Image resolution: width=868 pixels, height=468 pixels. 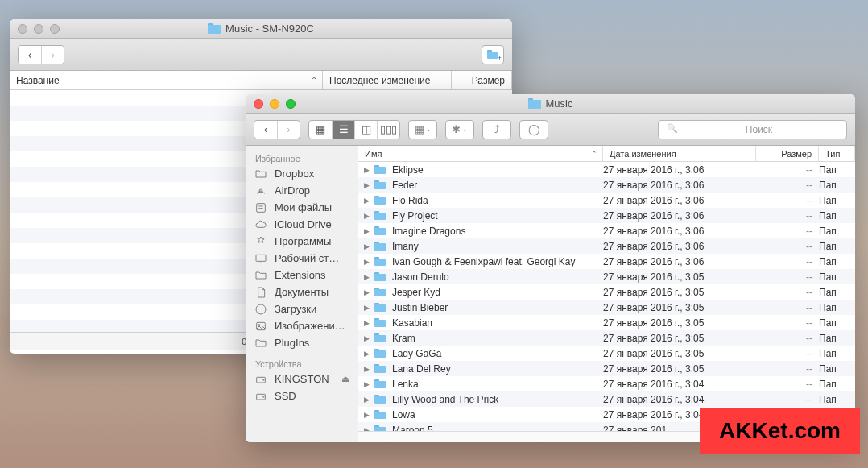 What do you see at coordinates (345, 379) in the screenshot?
I see `eject-icon: ⏏` at bounding box center [345, 379].